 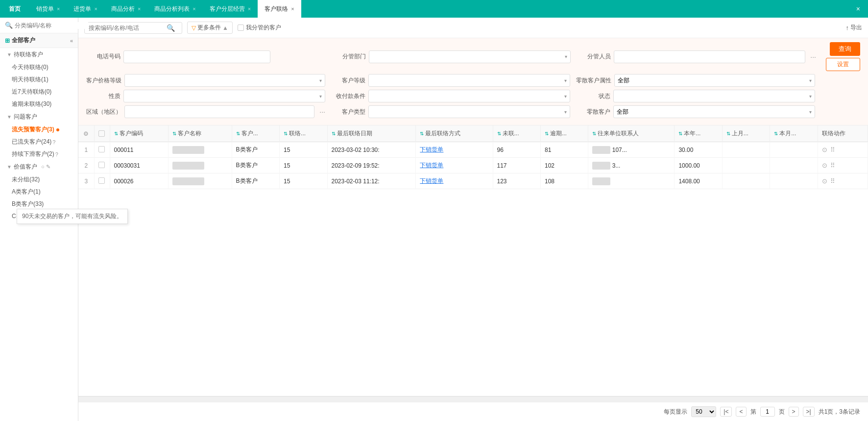 I want to click on tab-home: 首页, so click(x=15, y=9).